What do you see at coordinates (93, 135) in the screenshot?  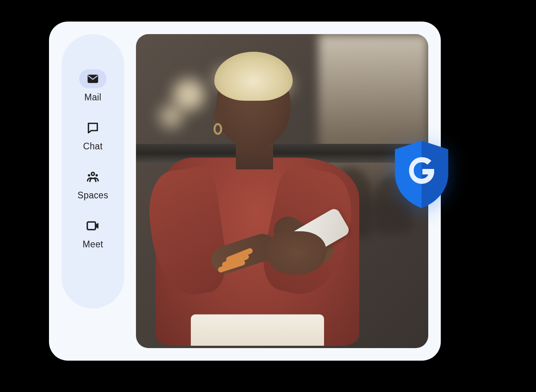 I see `nav-item-chat: Chat` at bounding box center [93, 135].